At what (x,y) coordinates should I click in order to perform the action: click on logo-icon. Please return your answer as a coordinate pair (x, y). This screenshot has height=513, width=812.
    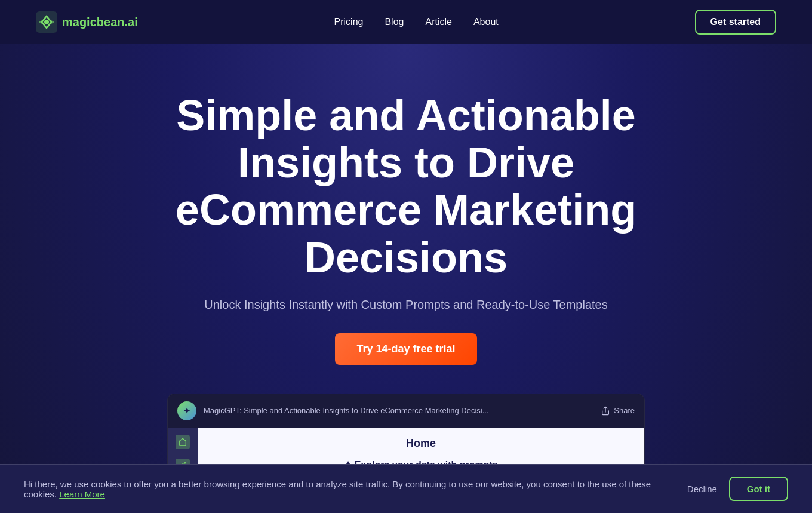
    Looking at the image, I should click on (47, 22).